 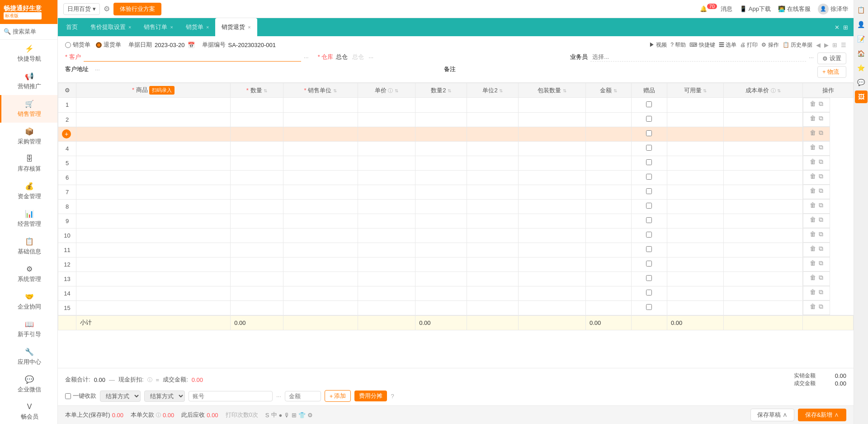 What do you see at coordinates (861, 39) in the screenshot?
I see `right-panel-icon-3: 📝` at bounding box center [861, 39].